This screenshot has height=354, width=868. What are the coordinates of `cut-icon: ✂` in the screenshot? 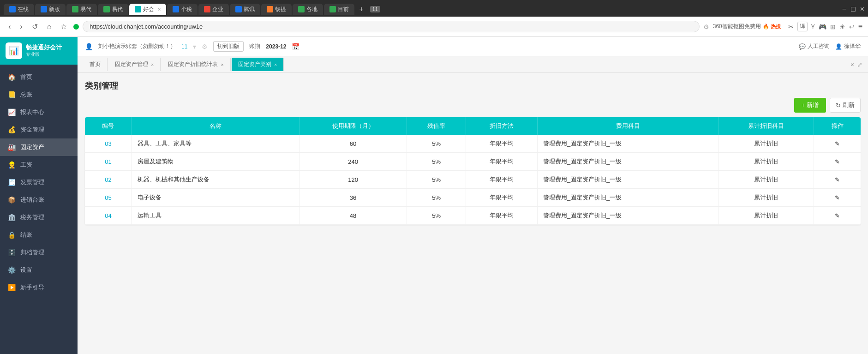 It's located at (791, 27).